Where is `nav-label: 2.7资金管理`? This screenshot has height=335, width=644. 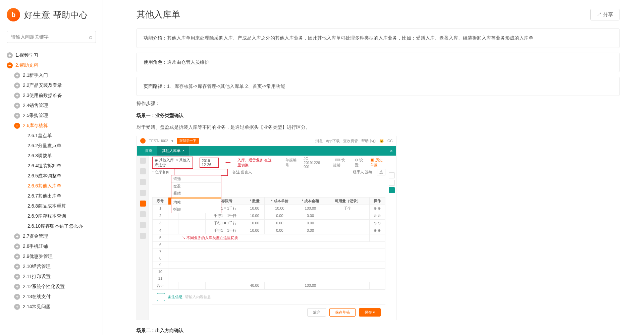 nav-label: 2.7资金管理 is located at coordinates (36, 236).